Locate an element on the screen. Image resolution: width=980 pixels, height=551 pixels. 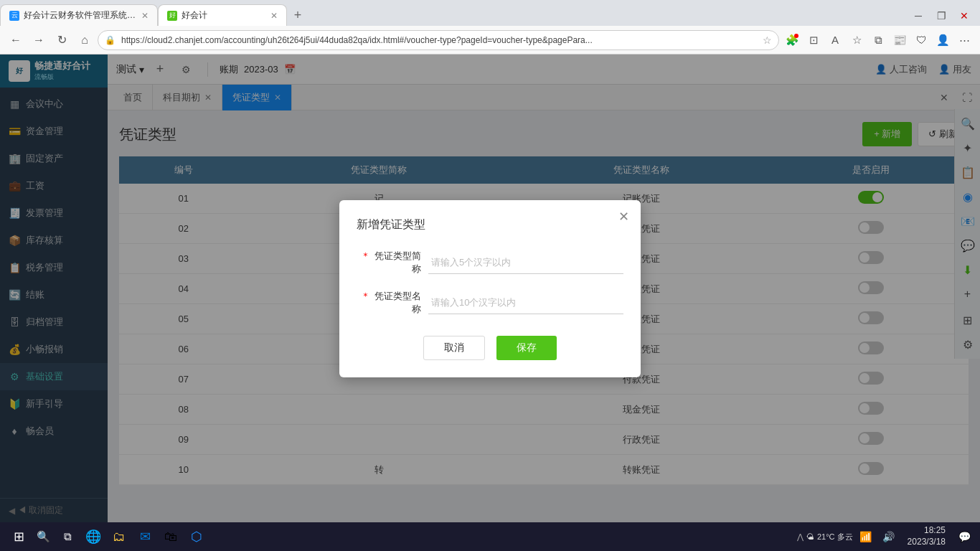
font-icon: A is located at coordinates (835, 40).